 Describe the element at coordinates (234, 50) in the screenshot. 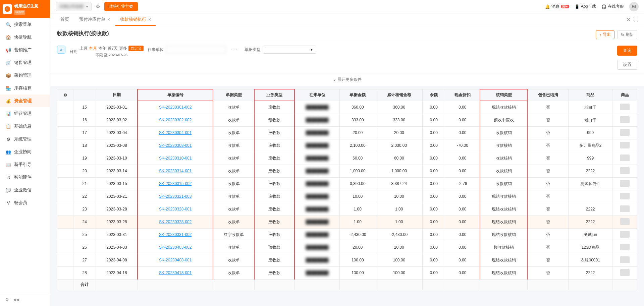

I see `partner-filter-more: ···` at that location.